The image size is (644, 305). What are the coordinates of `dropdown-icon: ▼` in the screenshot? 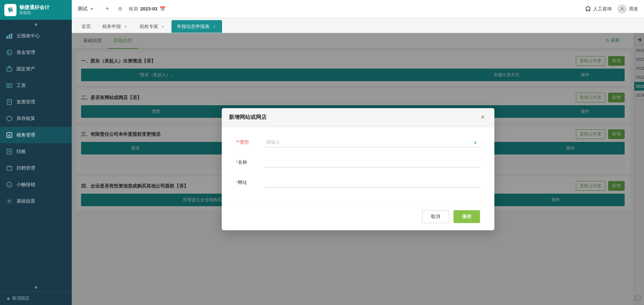 It's located at (92, 9).